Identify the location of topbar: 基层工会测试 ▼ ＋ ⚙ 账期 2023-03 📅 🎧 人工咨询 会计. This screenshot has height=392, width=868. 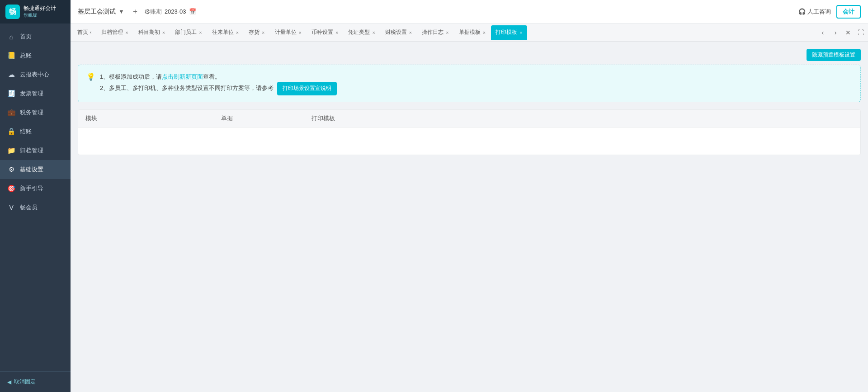
(469, 12).